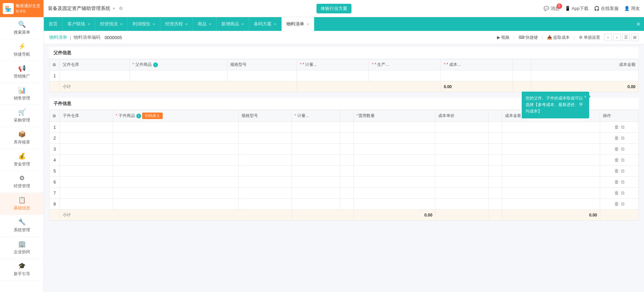 Image resolution: width=644 pixels, height=292 pixels. What do you see at coordinates (462, 160) in the screenshot?
I see `child-row-4-unit-cost` at bounding box center [462, 160].